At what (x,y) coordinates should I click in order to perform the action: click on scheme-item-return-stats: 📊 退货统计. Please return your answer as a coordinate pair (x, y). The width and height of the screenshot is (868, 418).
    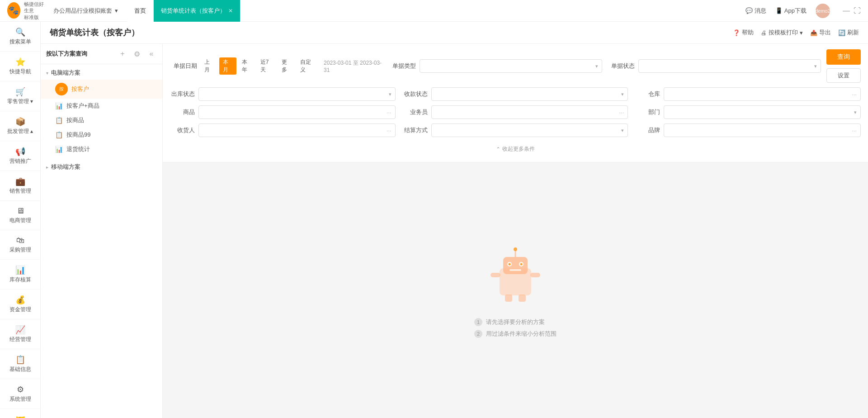
    Looking at the image, I should click on (101, 149).